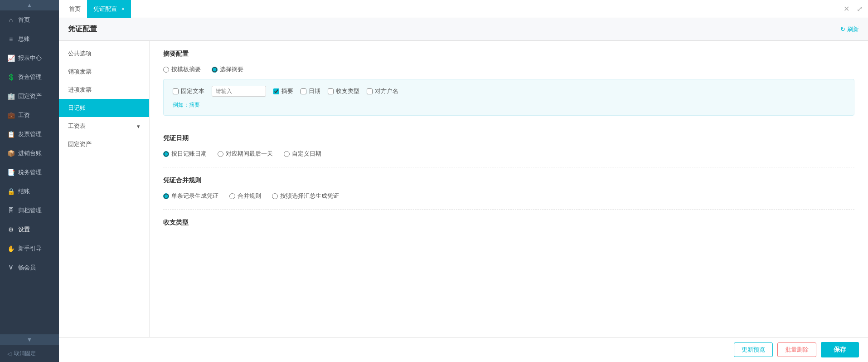  Describe the element at coordinates (853, 9) in the screenshot. I see `tab-bar-actions: ✕ ⤢` at that location.